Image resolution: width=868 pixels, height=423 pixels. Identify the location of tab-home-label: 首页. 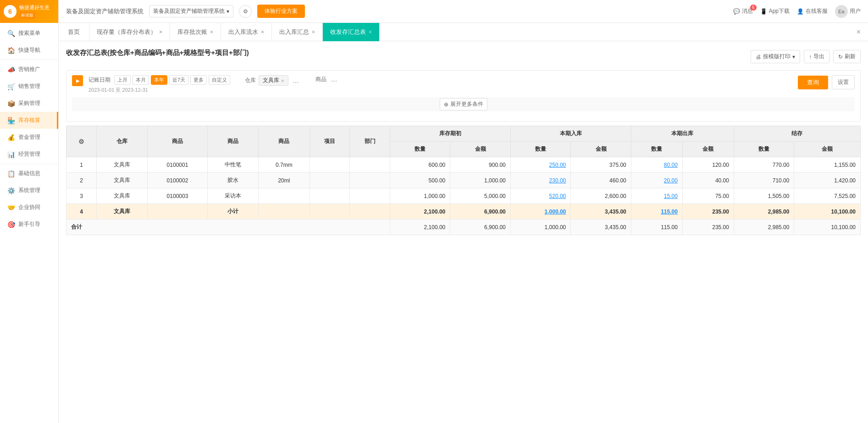
(74, 32).